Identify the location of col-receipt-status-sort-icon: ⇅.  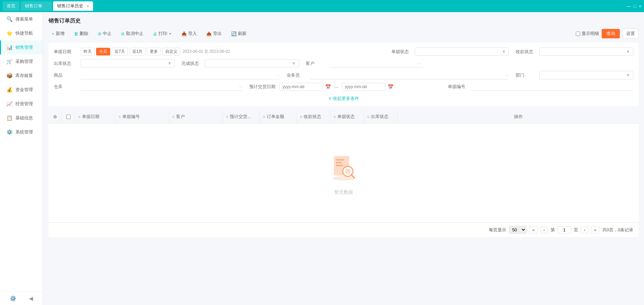
(301, 117).